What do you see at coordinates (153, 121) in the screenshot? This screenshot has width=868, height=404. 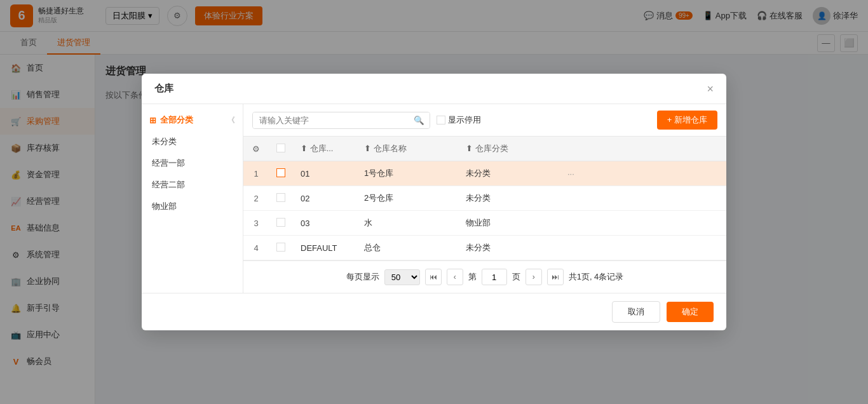 I see `grid-icon: ⊞` at bounding box center [153, 121].